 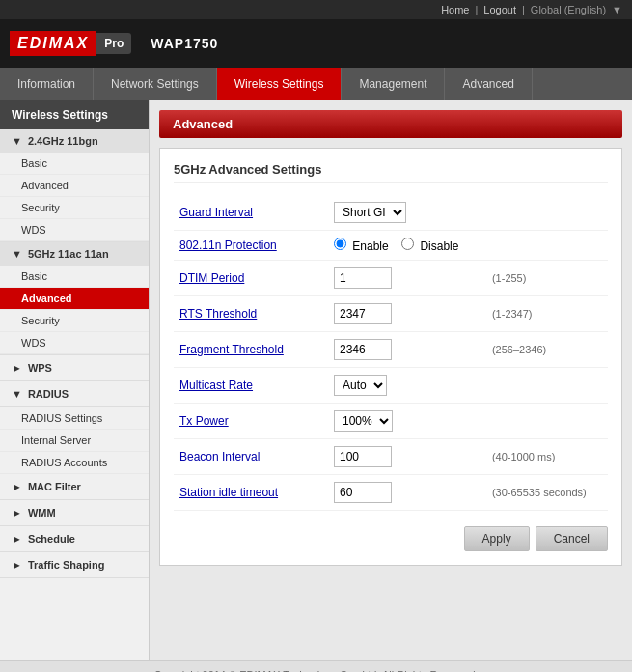 I want to click on logo-pro: Pro, so click(x=114, y=43).